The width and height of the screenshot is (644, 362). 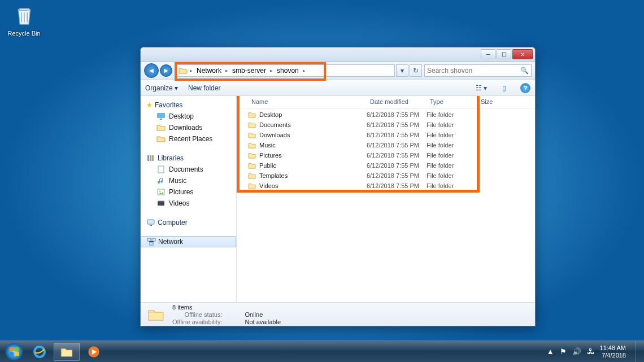 What do you see at coordinates (452, 102) in the screenshot?
I see `col-type: Type` at bounding box center [452, 102].